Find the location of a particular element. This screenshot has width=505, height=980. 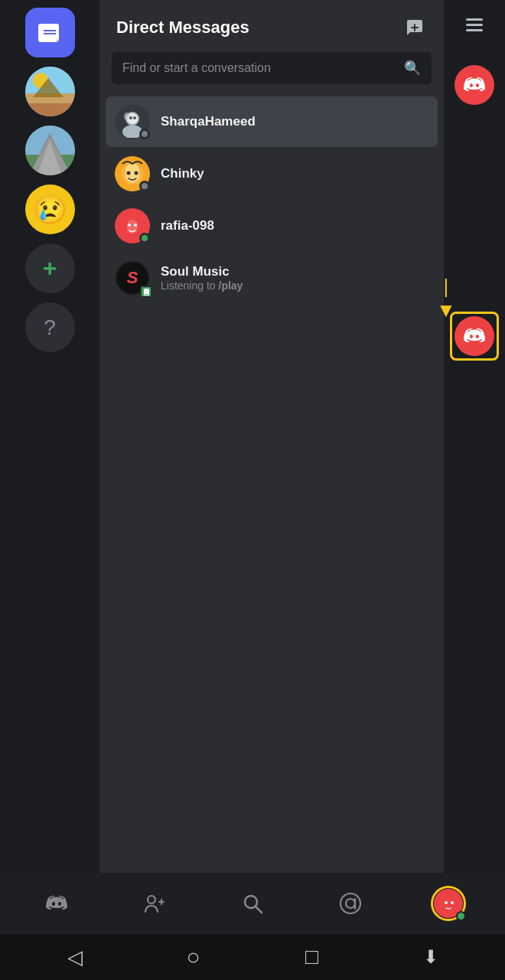

conv-name-chinky: Chinky is located at coordinates (182, 174).